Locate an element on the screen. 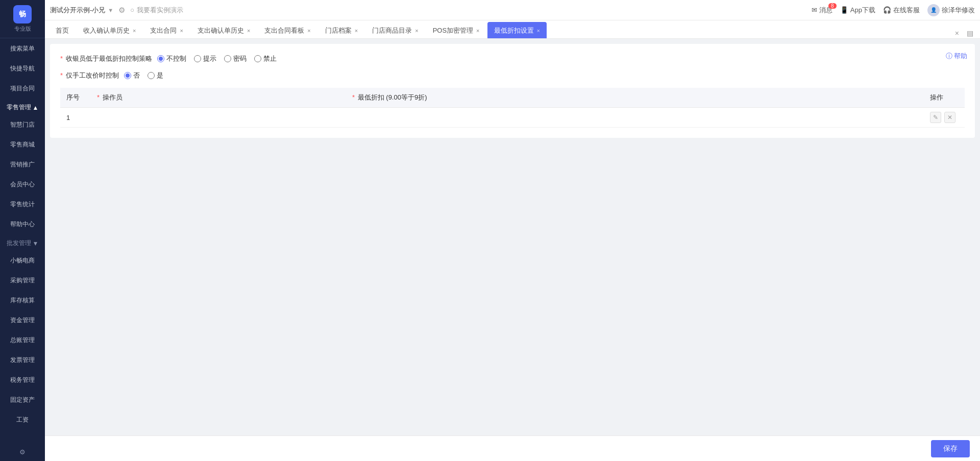 Image resolution: width=980 pixels, height=461 pixels. col-min-discount: * 最低折扣 (9.00等于9折) is located at coordinates (635, 98).